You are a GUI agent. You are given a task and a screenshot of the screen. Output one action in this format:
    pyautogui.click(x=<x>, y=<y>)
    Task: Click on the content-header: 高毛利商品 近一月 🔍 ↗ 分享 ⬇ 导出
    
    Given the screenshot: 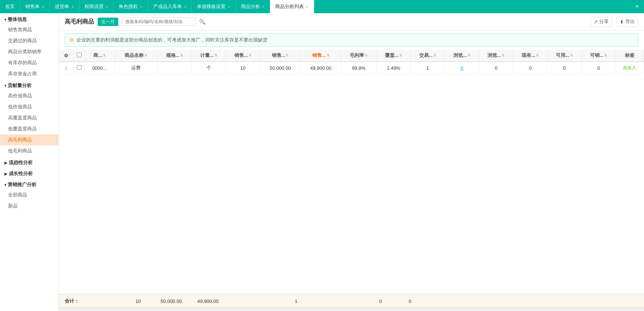 What is the action you would take?
    pyautogui.click(x=351, y=22)
    